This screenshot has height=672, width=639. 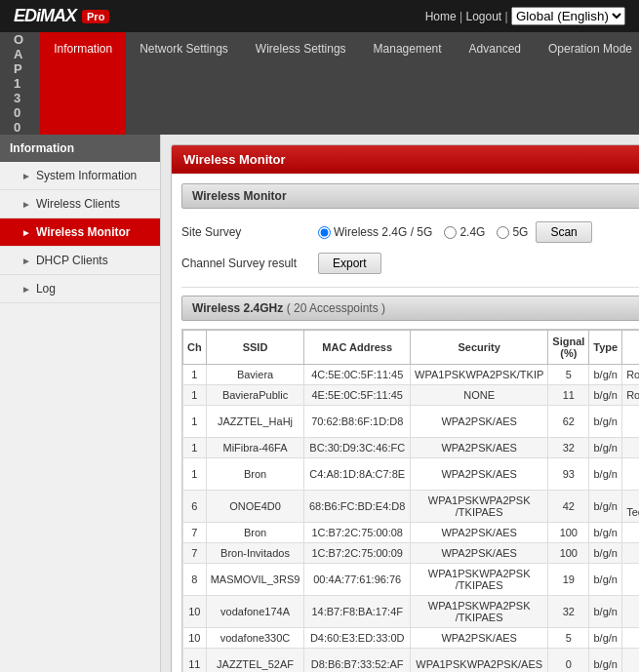 I want to click on cell-signal: 93, so click(x=569, y=474).